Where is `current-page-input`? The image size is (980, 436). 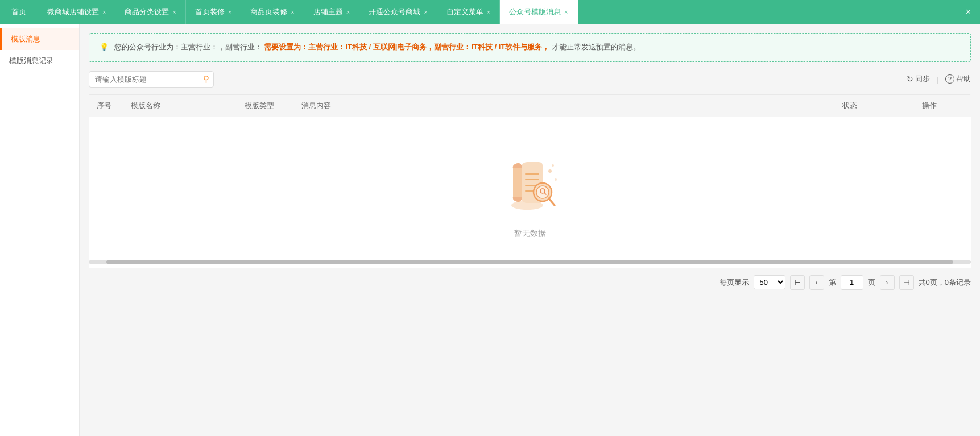 current-page-input is located at coordinates (852, 283).